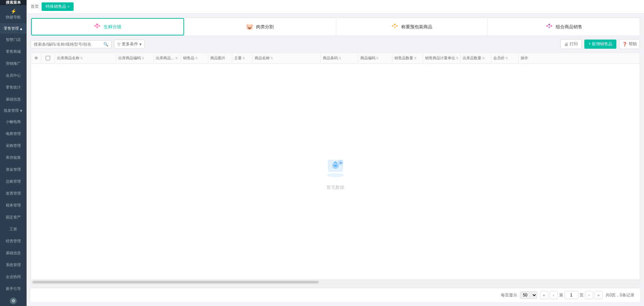 The height and width of the screenshot is (306, 644). What do you see at coordinates (505, 58) in the screenshot?
I see `th-member-price: 会员价 ⇅` at bounding box center [505, 58].